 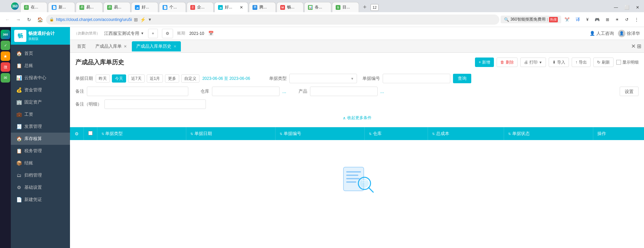 What do you see at coordinates (62, 7) in the screenshot?
I see `tab-新: 📄 新...` at bounding box center [62, 7].